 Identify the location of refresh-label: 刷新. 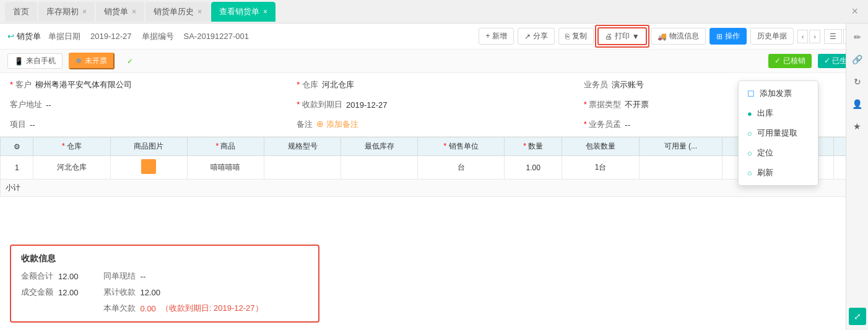
(765, 173).